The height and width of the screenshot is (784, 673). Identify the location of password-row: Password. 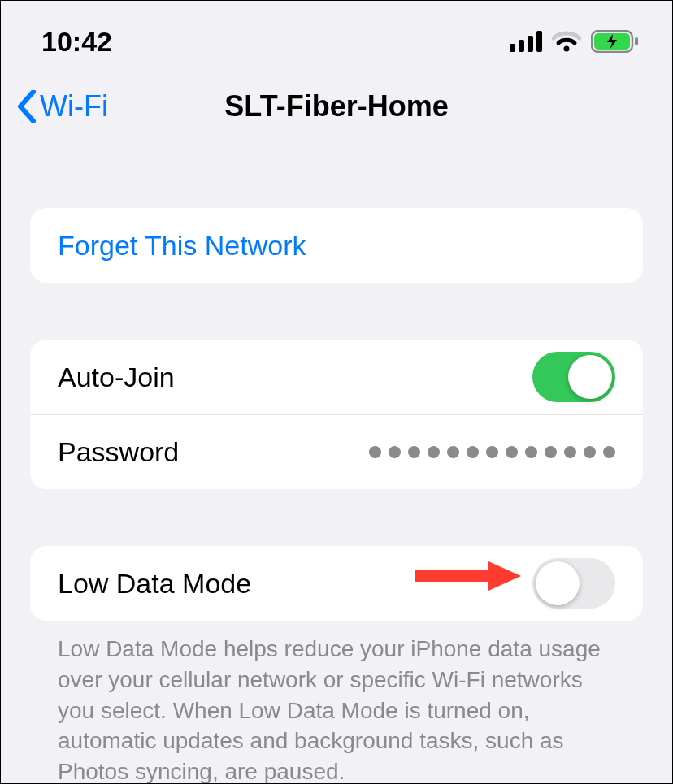
(336, 452).